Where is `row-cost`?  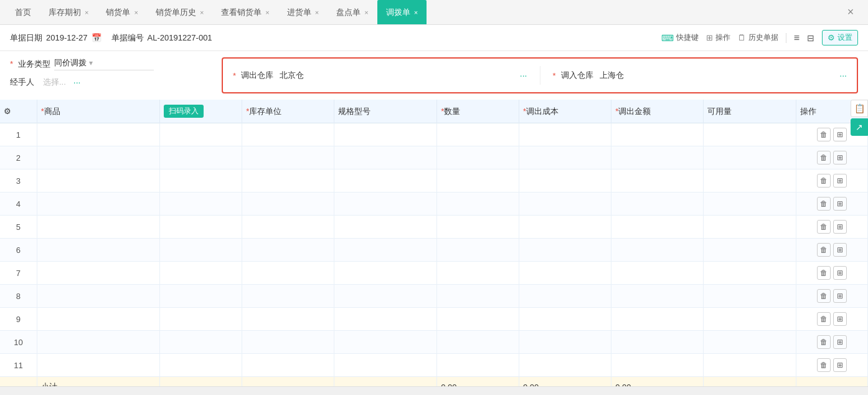
row-cost is located at coordinates (565, 135).